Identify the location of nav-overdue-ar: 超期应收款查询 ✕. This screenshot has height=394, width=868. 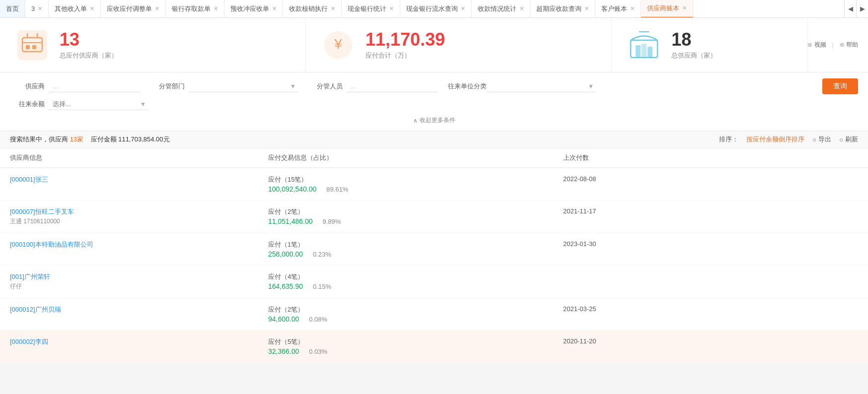
(563, 9).